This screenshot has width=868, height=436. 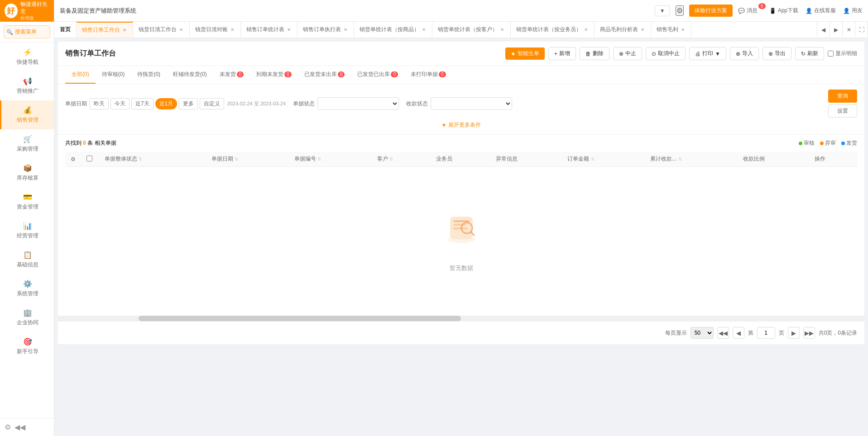 What do you see at coordinates (90, 159) in the screenshot?
I see `th-checkbox` at bounding box center [90, 159].